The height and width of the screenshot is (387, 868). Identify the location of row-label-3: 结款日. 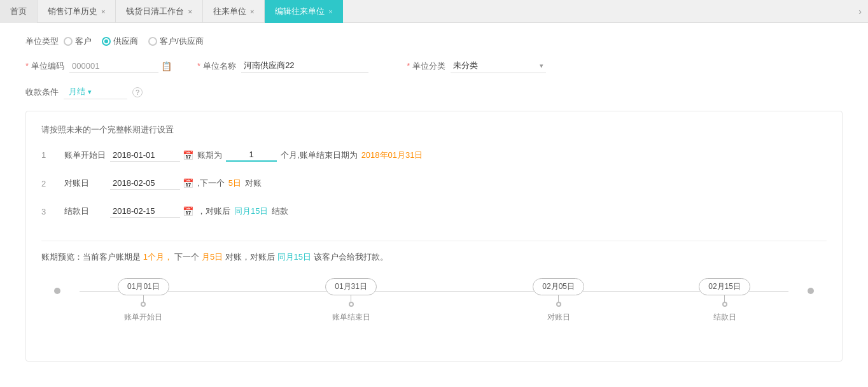
(83, 211).